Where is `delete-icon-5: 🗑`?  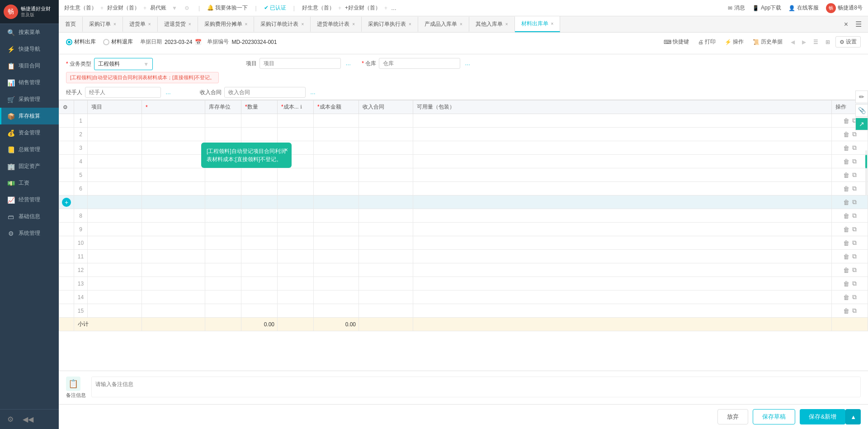
delete-icon-5: 🗑 is located at coordinates (846, 175).